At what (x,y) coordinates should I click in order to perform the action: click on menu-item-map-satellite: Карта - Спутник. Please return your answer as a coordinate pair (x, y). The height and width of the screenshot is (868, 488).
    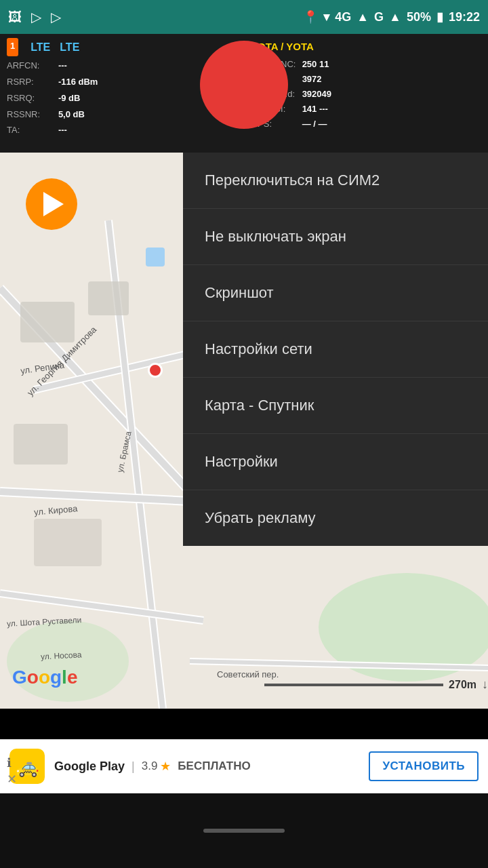
    Looking at the image, I should click on (336, 406).